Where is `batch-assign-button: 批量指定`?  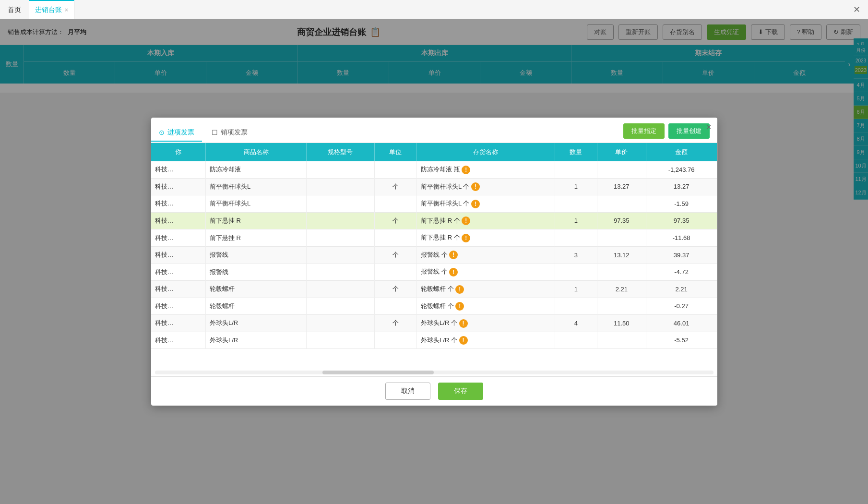 batch-assign-button: 批量指定 is located at coordinates (644, 131).